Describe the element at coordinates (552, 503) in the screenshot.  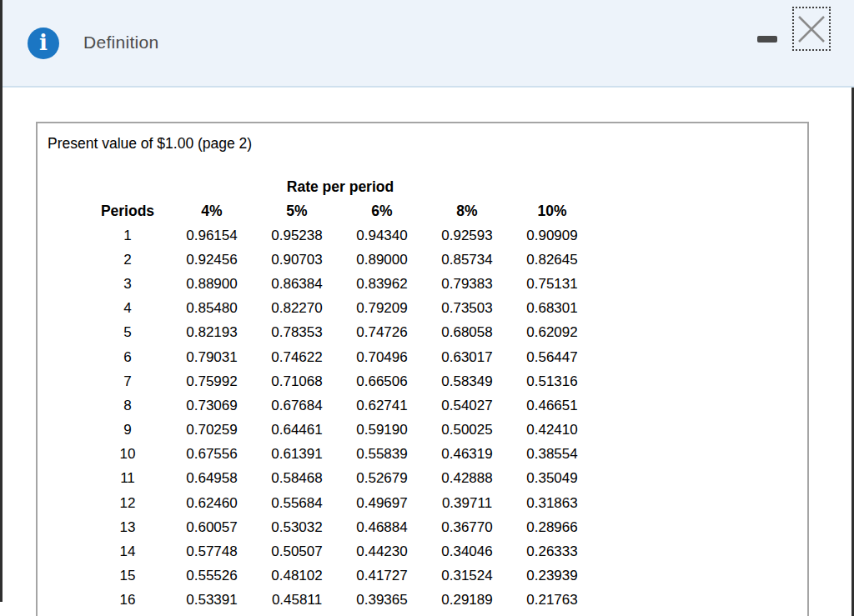
I see `pv-factor-cell: 0.31863` at that location.